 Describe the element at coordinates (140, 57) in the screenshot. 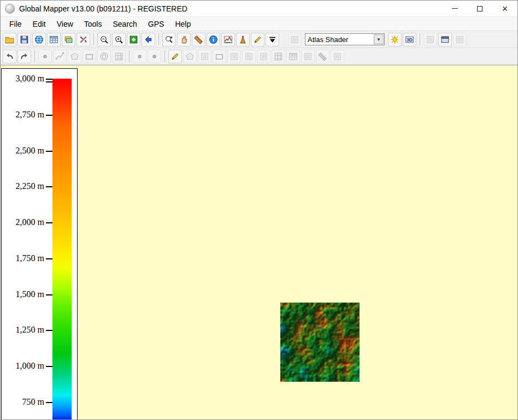

I see `insert-vertex-button` at that location.